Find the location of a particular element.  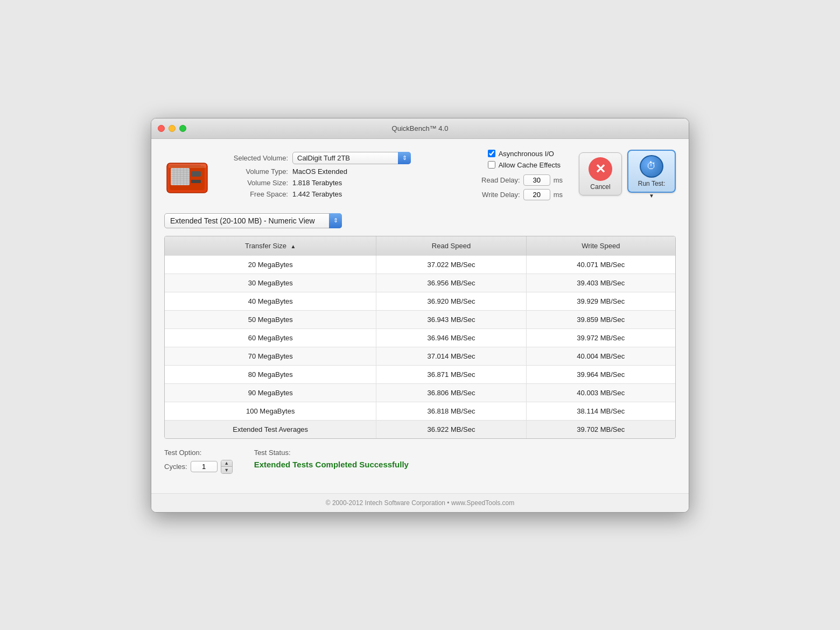

stepper-up-button: ▲ is located at coordinates (227, 464).